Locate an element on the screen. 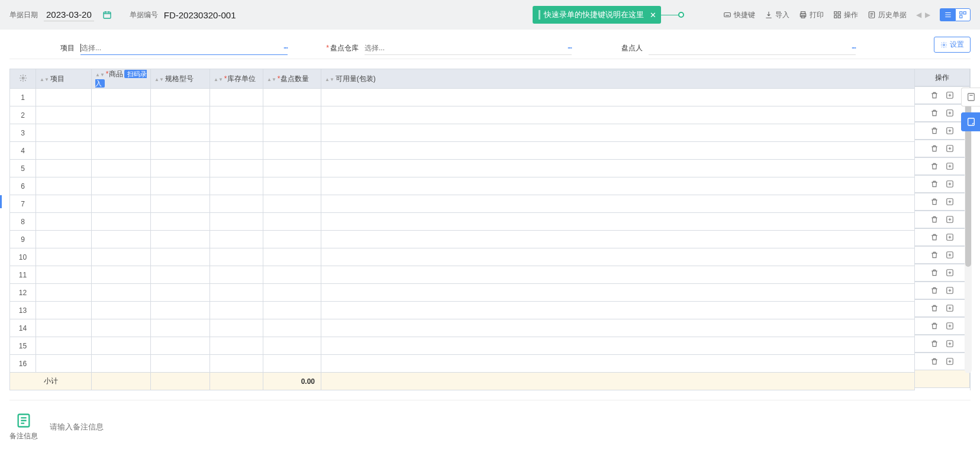  date-label: 单据日期 is located at coordinates (24, 15).